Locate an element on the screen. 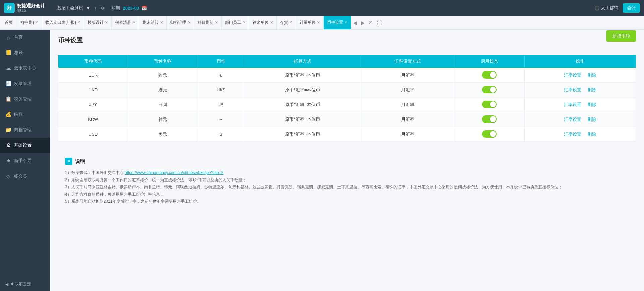 The image size is (644, 291). tab-balance: ⊄(中期) ✕ is located at coordinates (29, 23).